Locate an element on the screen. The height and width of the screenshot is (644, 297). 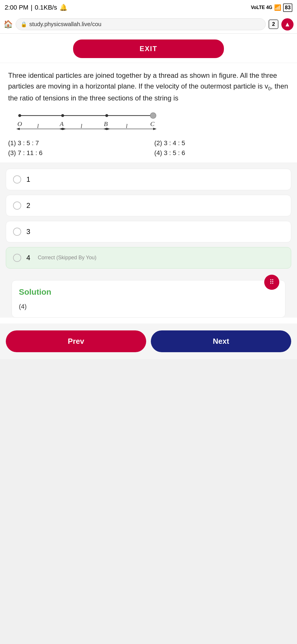
notification-icon: 🔔 is located at coordinates (63, 8).